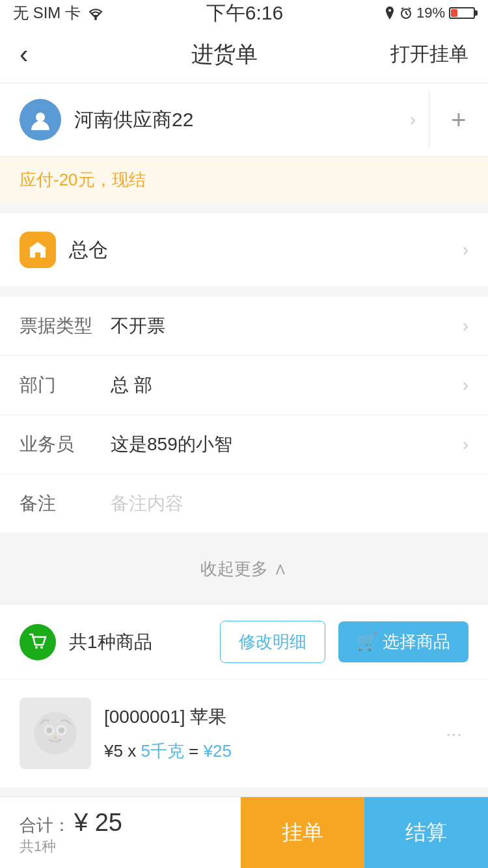 This screenshot has width=488, height=868. I want to click on department-value: 总 部, so click(286, 385).